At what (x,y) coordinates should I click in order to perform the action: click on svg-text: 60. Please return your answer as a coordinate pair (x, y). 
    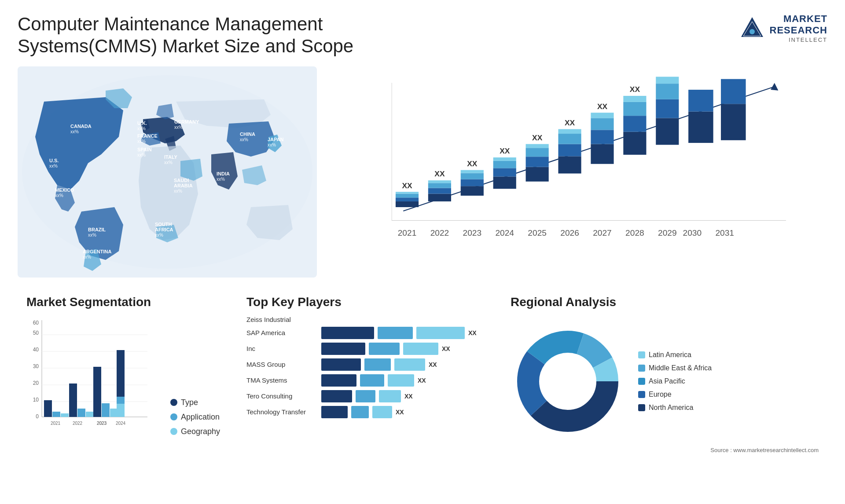
    Looking at the image, I should click on (36, 323).